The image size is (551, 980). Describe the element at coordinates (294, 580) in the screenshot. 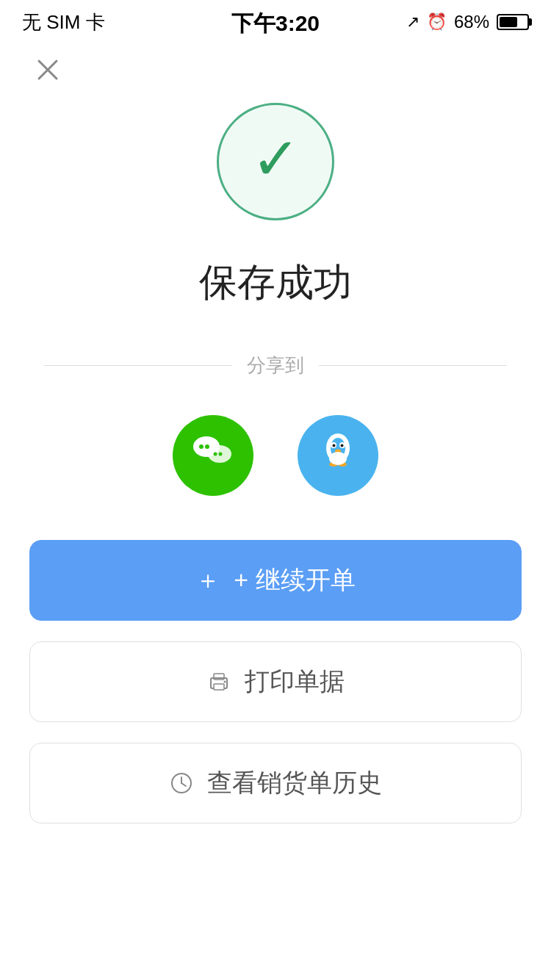

I see `continue-order-label: + 继续开单` at that location.